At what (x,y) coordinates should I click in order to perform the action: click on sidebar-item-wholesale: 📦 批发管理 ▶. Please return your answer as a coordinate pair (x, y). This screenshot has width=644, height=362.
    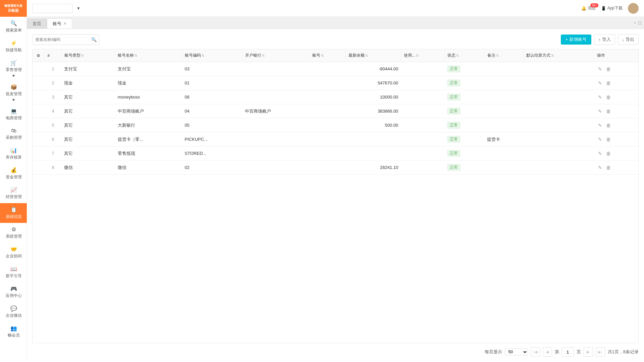
    Looking at the image, I should click on (13, 93).